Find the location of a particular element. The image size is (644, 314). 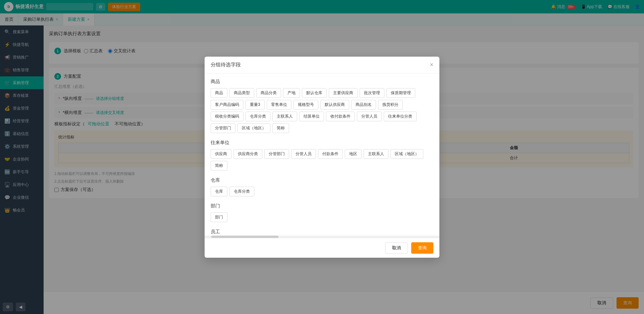

field-group-title-3: 部门 is located at coordinates (322, 206).